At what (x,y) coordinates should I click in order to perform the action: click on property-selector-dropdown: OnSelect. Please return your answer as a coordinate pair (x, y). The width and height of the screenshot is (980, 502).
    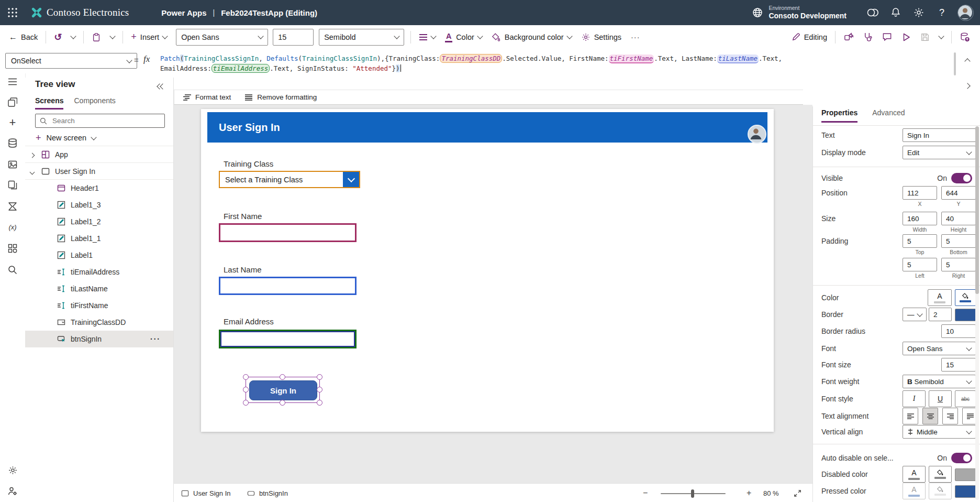
    Looking at the image, I should click on (71, 61).